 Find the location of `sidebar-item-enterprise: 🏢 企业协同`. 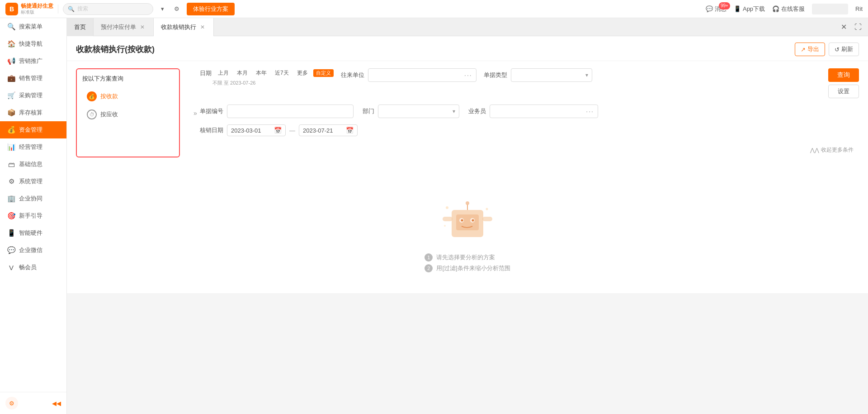

sidebar-item-enterprise: 🏢 企业协同 is located at coordinates (33, 199).